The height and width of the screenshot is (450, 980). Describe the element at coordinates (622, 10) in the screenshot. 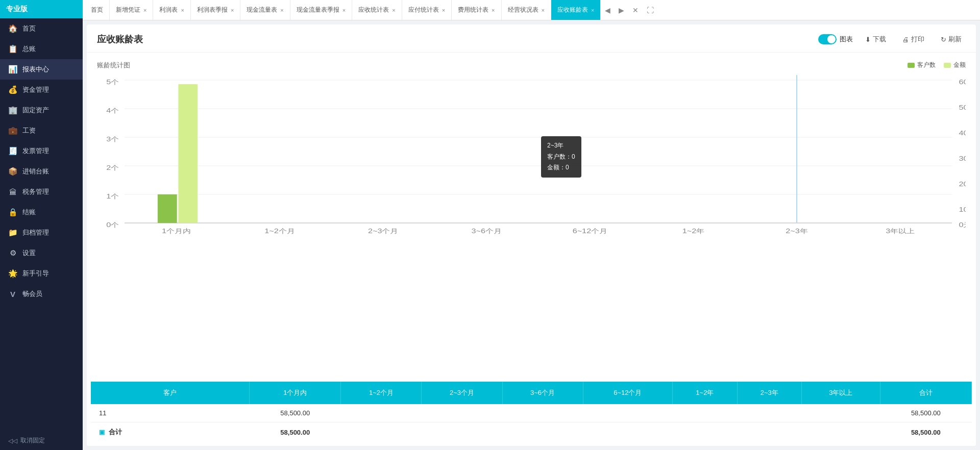

I see `tab-next-button: ▶` at that location.